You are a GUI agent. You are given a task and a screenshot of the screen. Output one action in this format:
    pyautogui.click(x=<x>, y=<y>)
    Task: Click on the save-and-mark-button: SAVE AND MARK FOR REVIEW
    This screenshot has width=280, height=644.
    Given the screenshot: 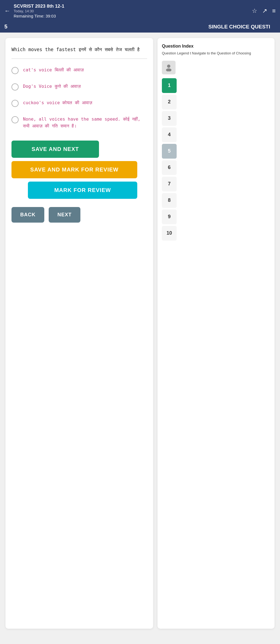 What is the action you would take?
    pyautogui.click(x=74, y=170)
    